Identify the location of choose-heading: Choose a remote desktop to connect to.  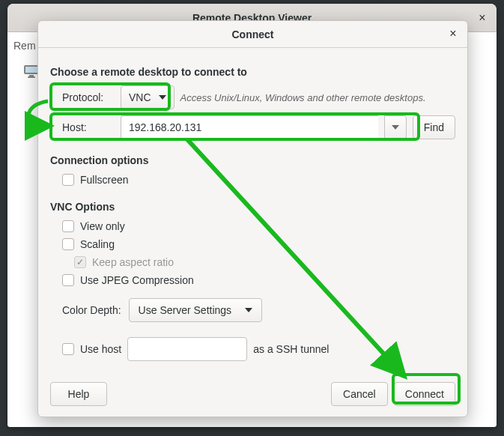
(253, 72).